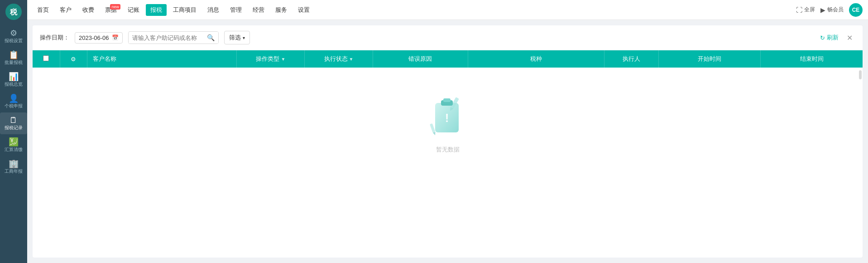 Image resolution: width=868 pixels, height=263 pixels. Describe the element at coordinates (833, 38) in the screenshot. I see `refresh-label: 刷新` at that location.